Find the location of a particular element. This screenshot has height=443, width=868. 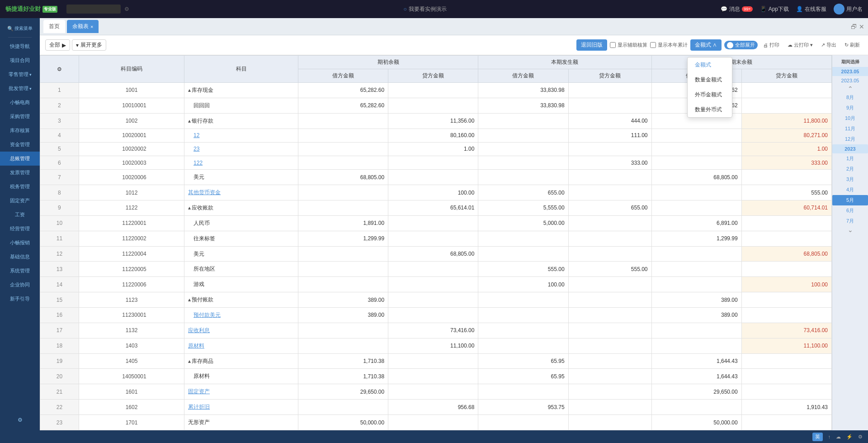

expand-all-toggle: 全部展开 is located at coordinates (741, 45).